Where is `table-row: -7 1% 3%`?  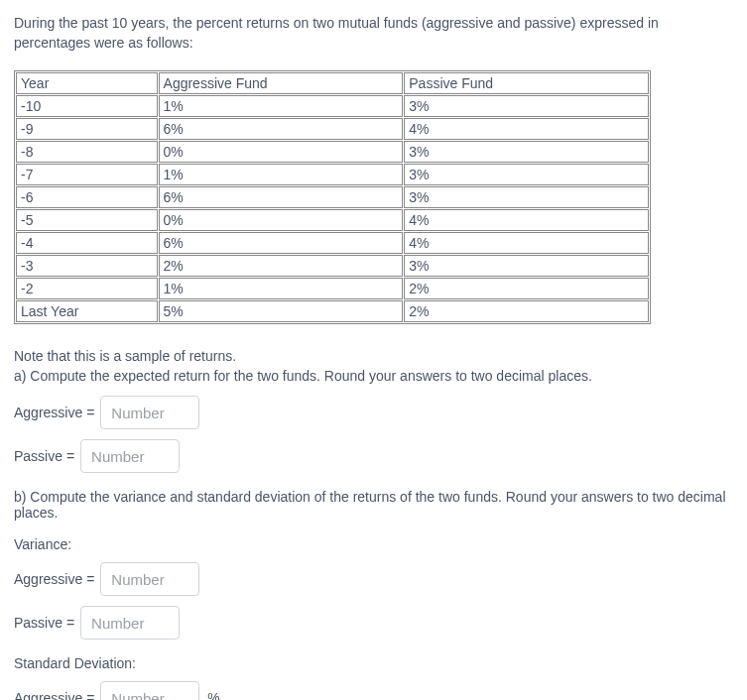 table-row: -7 1% 3% is located at coordinates (332, 175).